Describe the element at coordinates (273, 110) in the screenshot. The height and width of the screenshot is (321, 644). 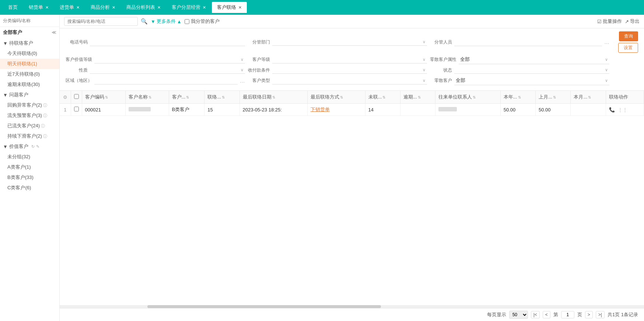
I see `row-last-contact-date: 2023-05-23 18:25:` at that location.